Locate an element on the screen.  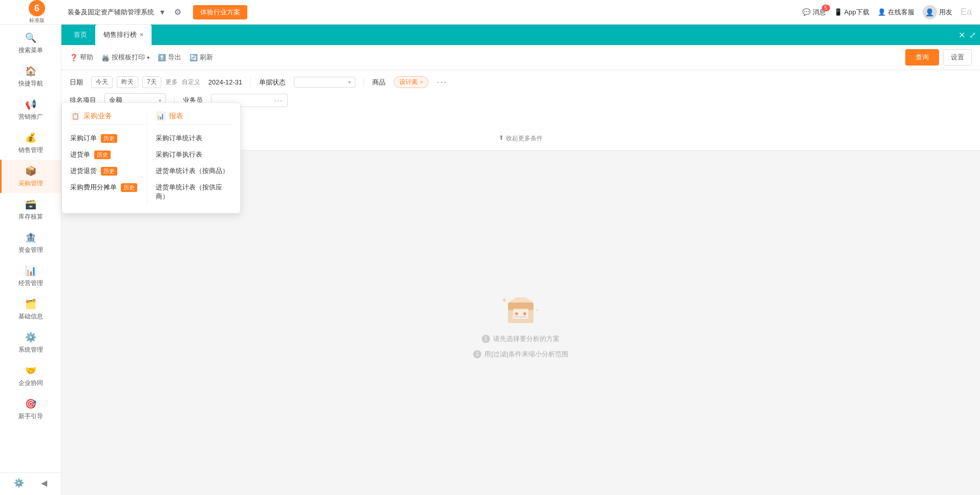
print-label: 按模板打印 is located at coordinates (128, 57).